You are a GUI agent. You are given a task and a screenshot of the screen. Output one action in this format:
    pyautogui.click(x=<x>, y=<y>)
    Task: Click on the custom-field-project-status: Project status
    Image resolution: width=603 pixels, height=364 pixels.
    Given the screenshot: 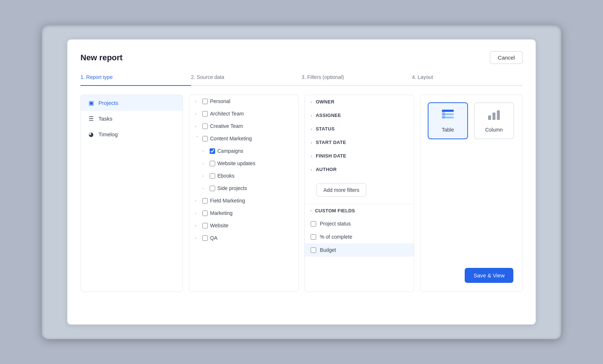 What is the action you would take?
    pyautogui.click(x=359, y=224)
    